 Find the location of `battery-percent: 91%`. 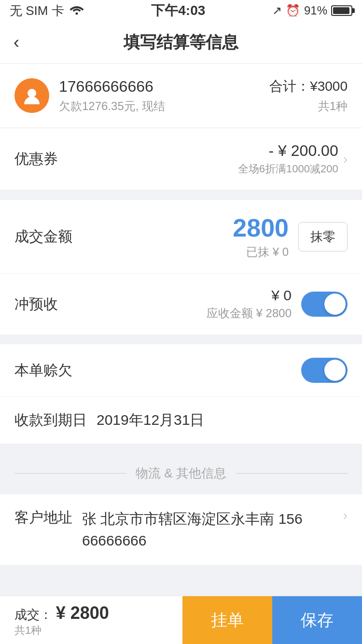

battery-percent: 91% is located at coordinates (316, 11).